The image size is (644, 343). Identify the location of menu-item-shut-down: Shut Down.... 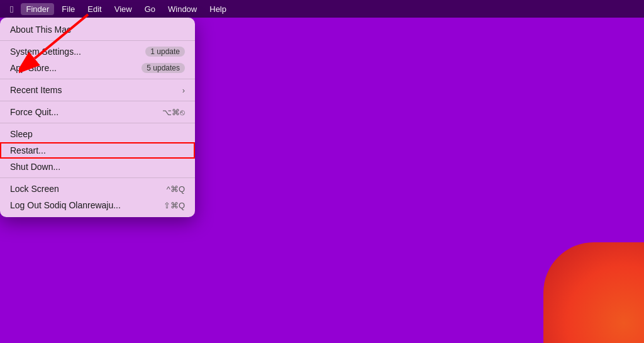
(97, 167).